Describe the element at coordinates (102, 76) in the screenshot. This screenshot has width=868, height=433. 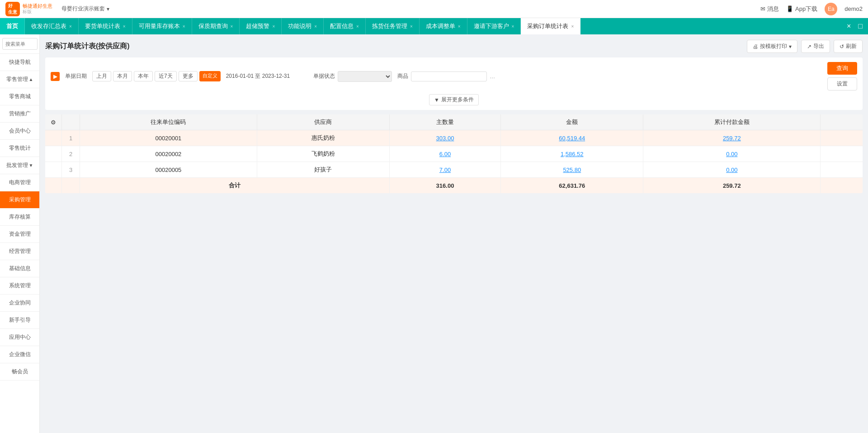
I see `date-btn-last-month: 上月` at that location.